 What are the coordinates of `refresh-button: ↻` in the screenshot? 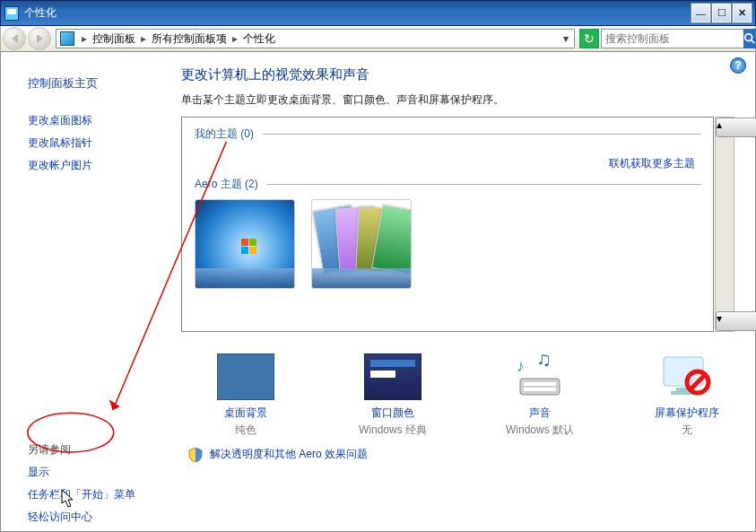 It's located at (589, 39).